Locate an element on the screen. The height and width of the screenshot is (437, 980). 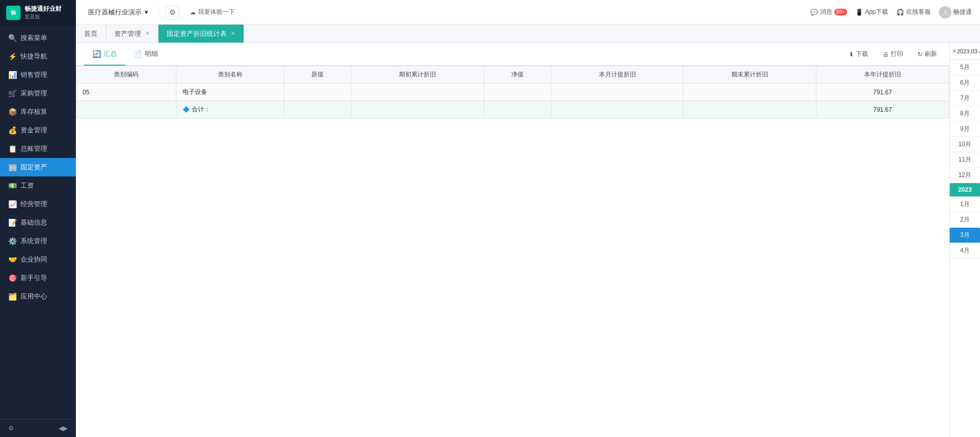
sidebar-header: 畅 畅捷通好业财 普及版 is located at coordinates (38, 13).